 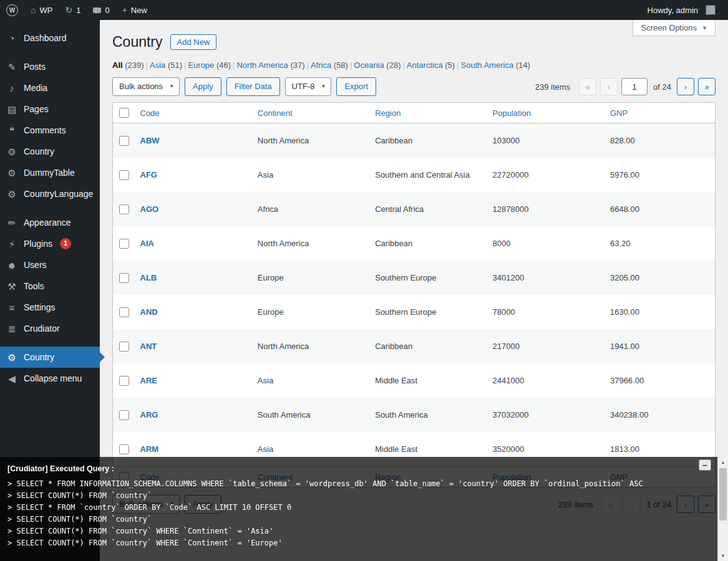 What do you see at coordinates (723, 494) in the screenshot?
I see `scrollbar-thumb` at bounding box center [723, 494].